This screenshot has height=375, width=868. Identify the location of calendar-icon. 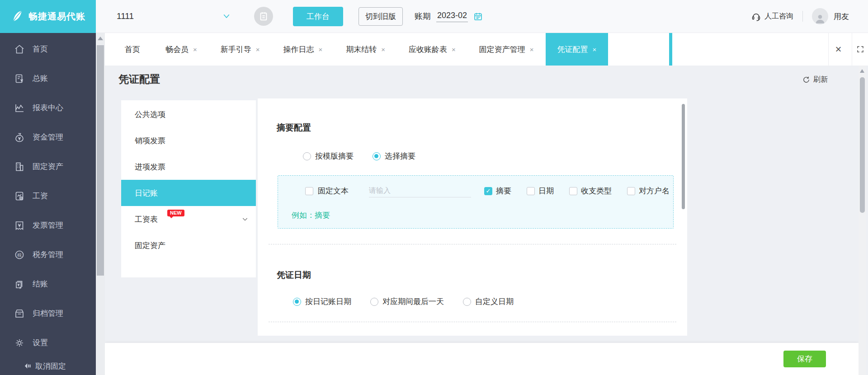
(478, 16).